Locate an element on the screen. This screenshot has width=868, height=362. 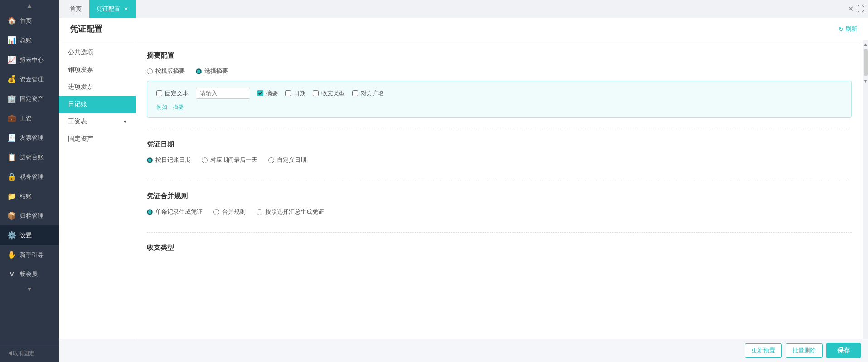
sidebar-item-tax: 🔒 税务管理 is located at coordinates (29, 177).